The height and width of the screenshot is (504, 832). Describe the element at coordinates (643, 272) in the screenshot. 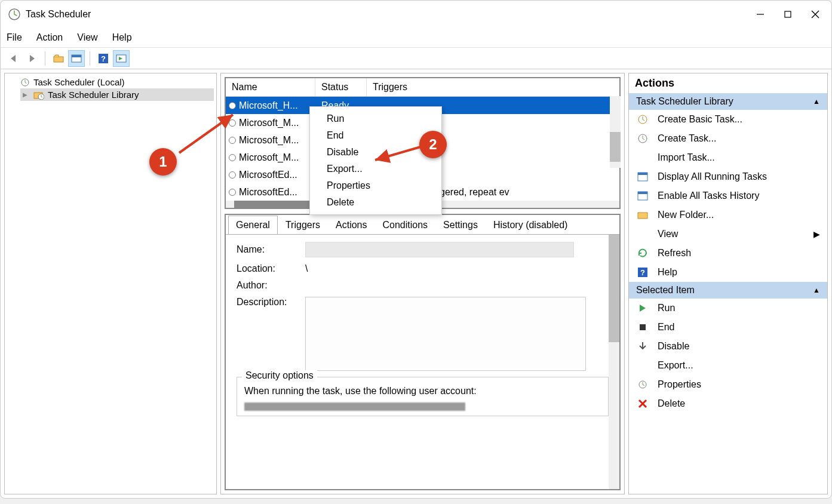

I see `help-icon: ?` at that location.